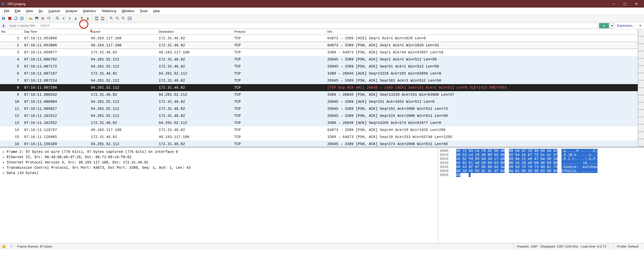  Describe the element at coordinates (219, 157) in the screenshot. I see `detail-line: Ethernet II, Src: 06:48:80:e6:d7:20, Dst…` at that location.